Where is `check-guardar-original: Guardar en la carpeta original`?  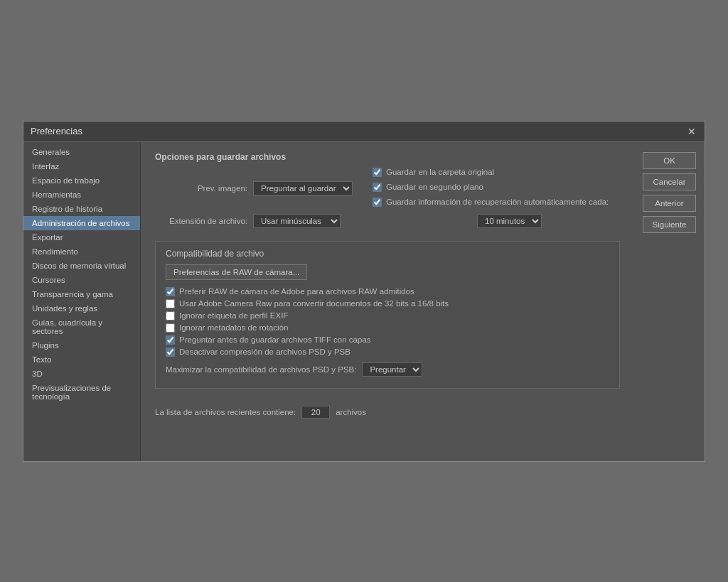 check-guardar-original: Guardar en la carpeta original is located at coordinates (491, 172).